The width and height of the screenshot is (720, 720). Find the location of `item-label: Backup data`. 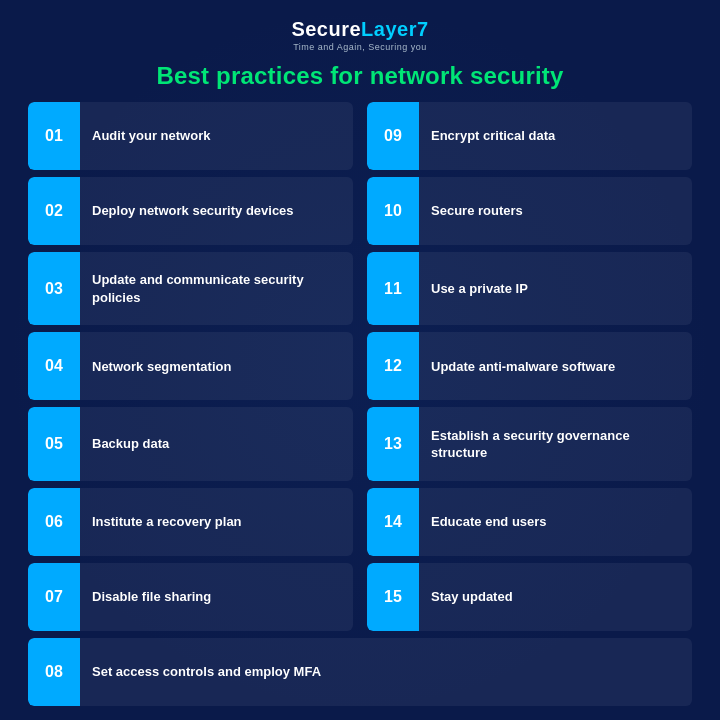

item-label: Backup data is located at coordinates (216, 444).